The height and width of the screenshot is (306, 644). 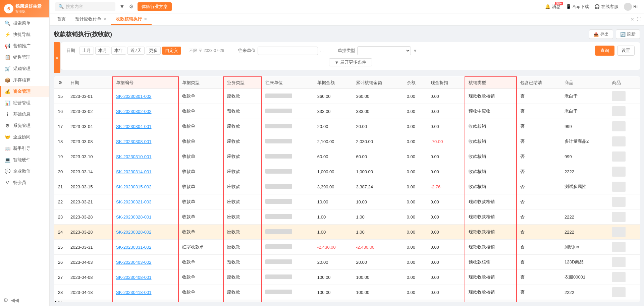 What do you see at coordinates (146, 247) in the screenshot?
I see `cell-bill-no: SK-20230331-002` at bounding box center [146, 247].